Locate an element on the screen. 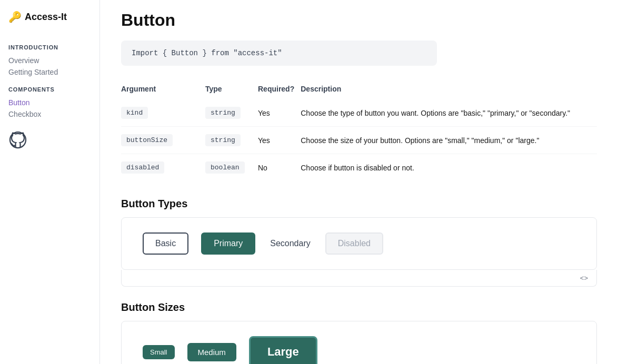 This screenshot has width=618, height=364. table-header-description: Description is located at coordinates (448, 90).